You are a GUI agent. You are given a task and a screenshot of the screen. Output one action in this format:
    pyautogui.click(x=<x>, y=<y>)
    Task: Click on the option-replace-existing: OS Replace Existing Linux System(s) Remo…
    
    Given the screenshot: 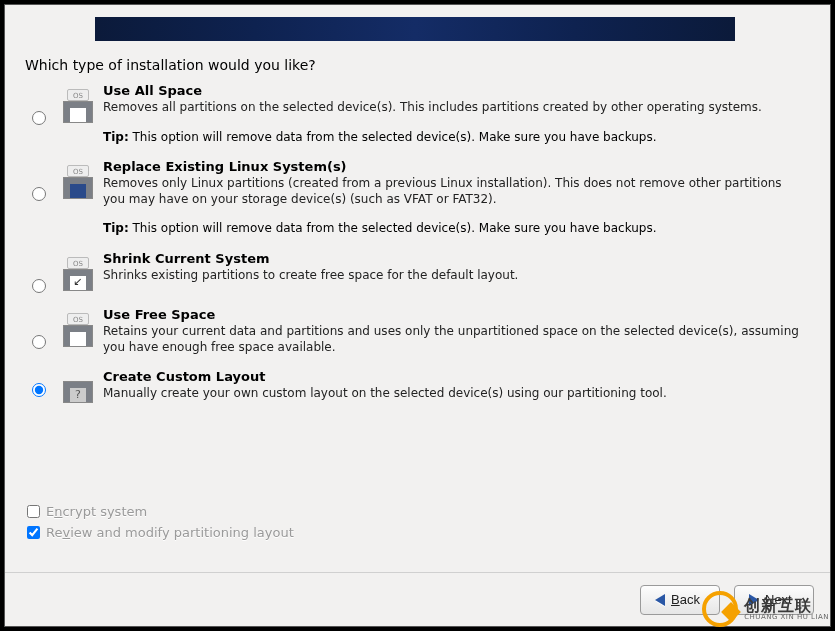 What is the action you would take?
    pyautogui.click(x=418, y=201)
    